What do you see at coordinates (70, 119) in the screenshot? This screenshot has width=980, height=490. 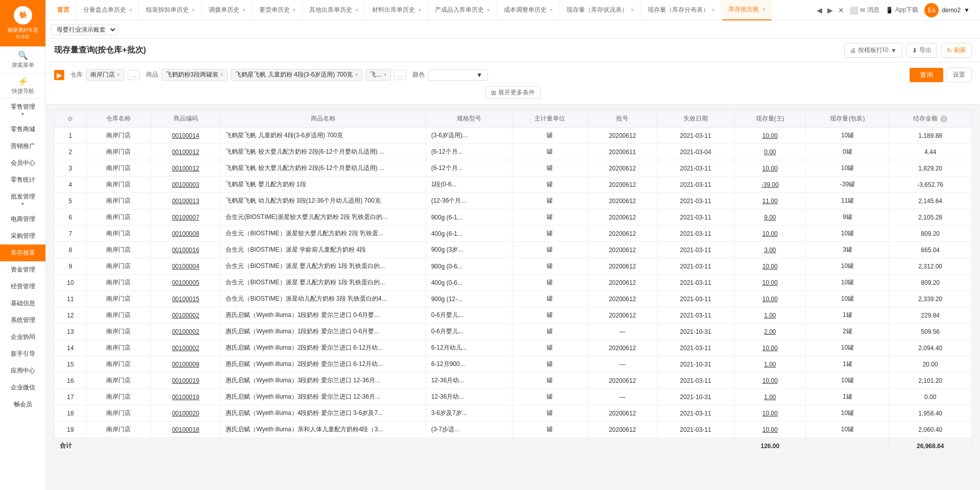 I see `th-gear: ⚙` at bounding box center [70, 119].